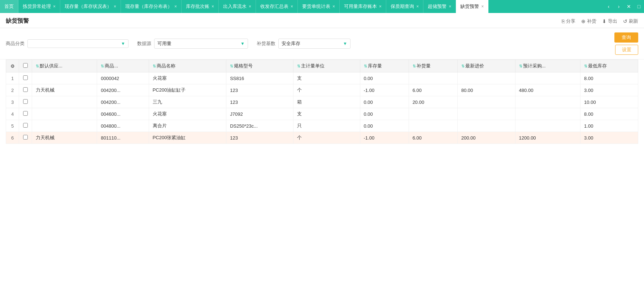 This screenshot has width=644, height=287. What do you see at coordinates (314, 44) in the screenshot?
I see `replenish-base-select: 安全库存 ▼` at bounding box center [314, 44].